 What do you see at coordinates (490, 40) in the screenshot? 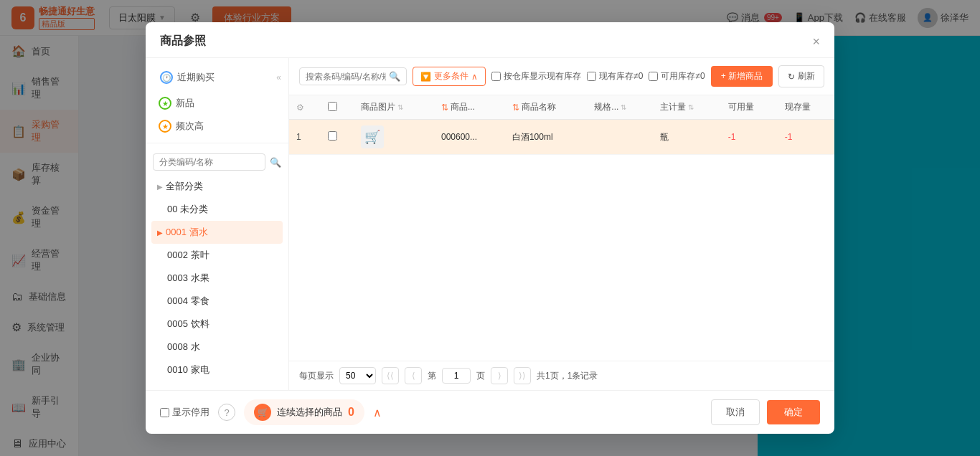
I see `modal-header: 商品参照 ×` at bounding box center [490, 40].